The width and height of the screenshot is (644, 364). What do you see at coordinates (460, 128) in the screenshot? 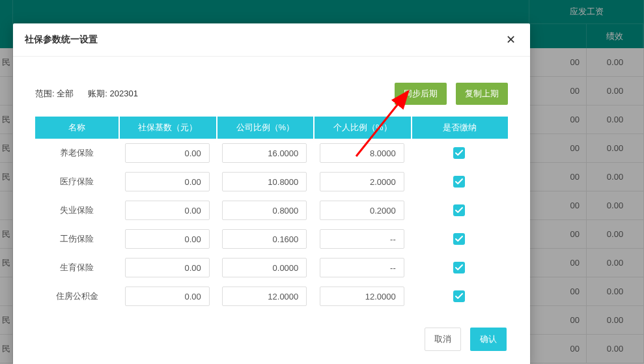
I see `th-pay: 是否缴纳` at bounding box center [460, 128].